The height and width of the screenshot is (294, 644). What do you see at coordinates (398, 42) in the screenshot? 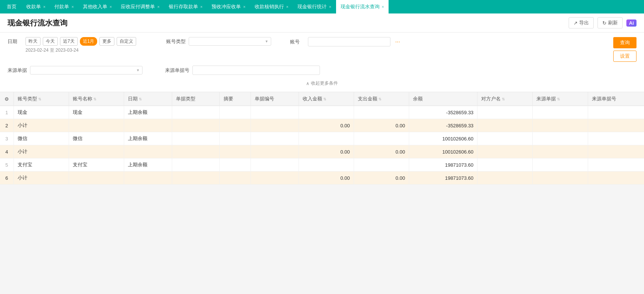
I see `more-options-button: ···` at bounding box center [398, 42].